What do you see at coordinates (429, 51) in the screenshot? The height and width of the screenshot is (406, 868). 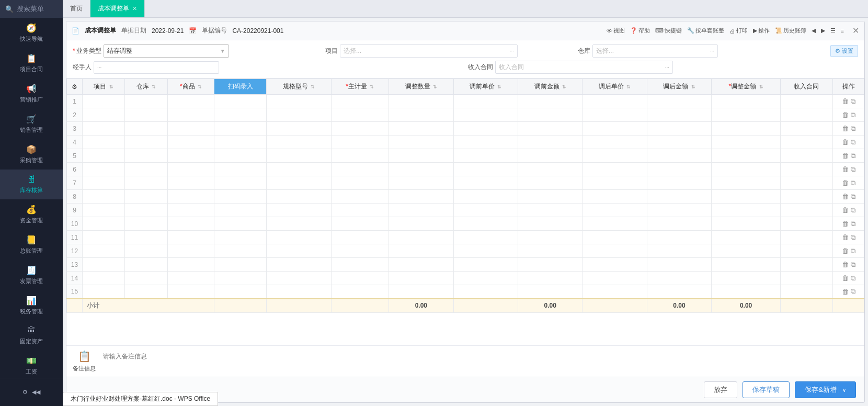 I see `project-input: 选择... ···` at bounding box center [429, 51].